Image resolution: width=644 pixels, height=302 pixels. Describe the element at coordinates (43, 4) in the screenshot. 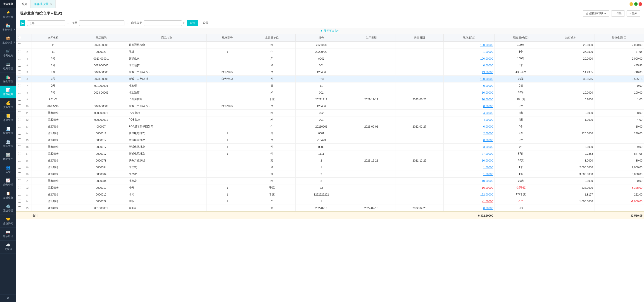

I see `tab-inventory-batch: 库存批次量 ✕` at that location.